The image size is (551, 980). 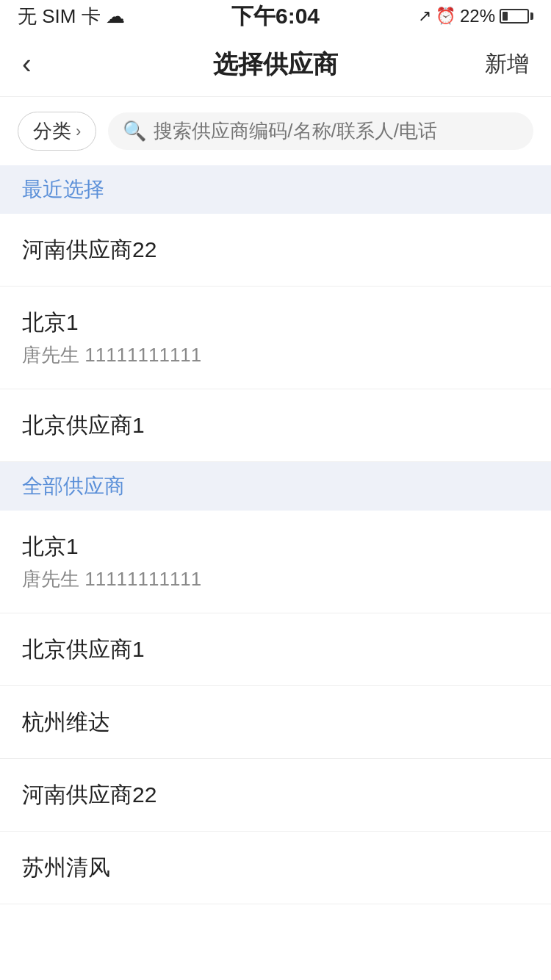 I want to click on battery-percent: 22%, so click(x=478, y=16).